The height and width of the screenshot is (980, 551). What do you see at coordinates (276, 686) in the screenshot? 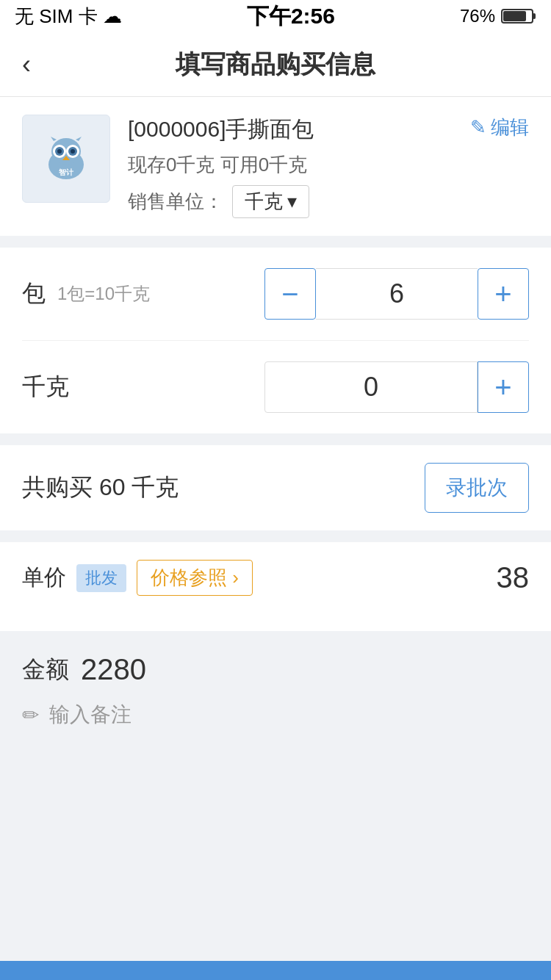
I see `amount-section: 金额 2280 ✏ 输入备注` at bounding box center [276, 686].